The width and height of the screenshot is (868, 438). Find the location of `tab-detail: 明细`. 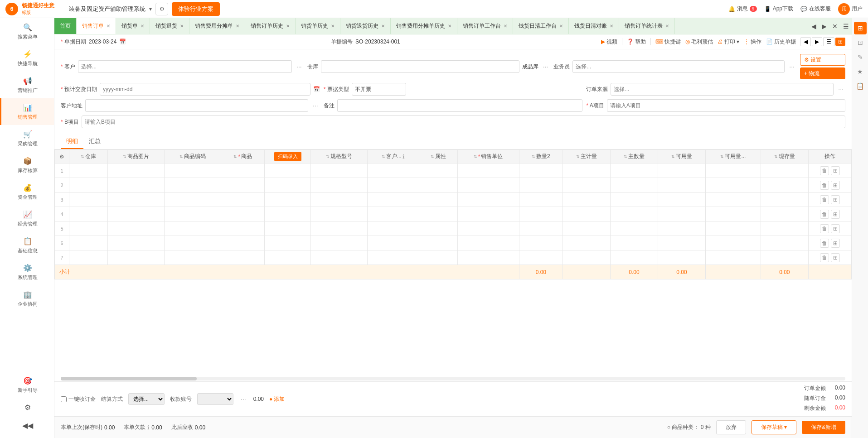

tab-detail: 明细 is located at coordinates (72, 142).